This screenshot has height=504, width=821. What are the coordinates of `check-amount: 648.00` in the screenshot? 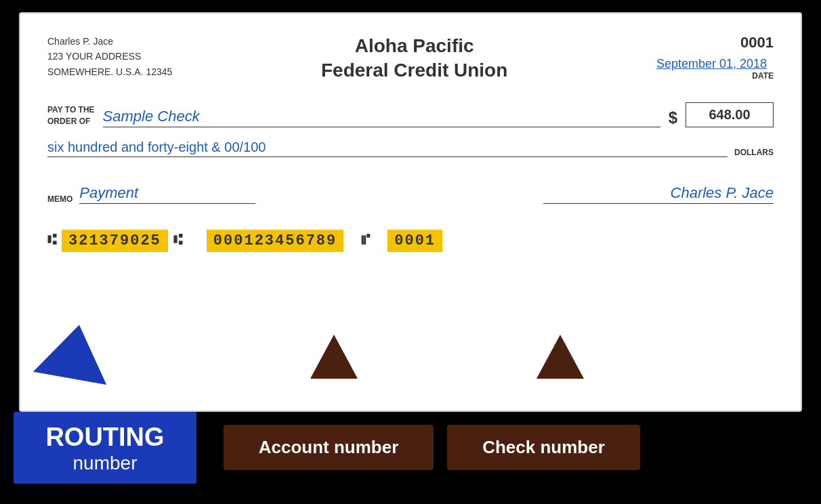 It's located at (730, 115).